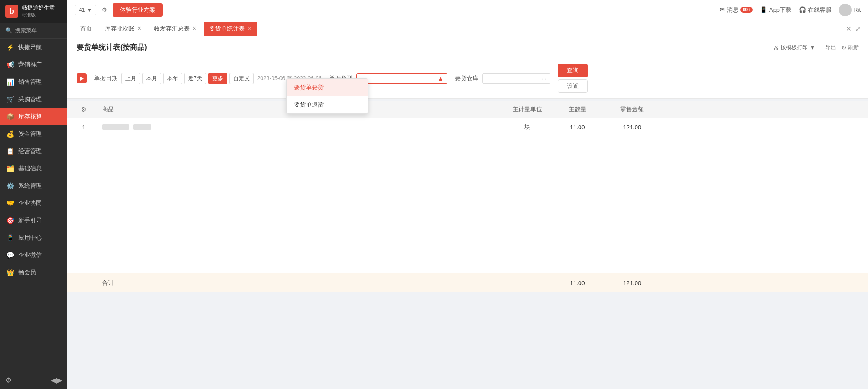 The image size is (868, 389). What do you see at coordinates (467, 128) in the screenshot?
I see `table-row: 1 块 11.00 121.00` at bounding box center [467, 128].